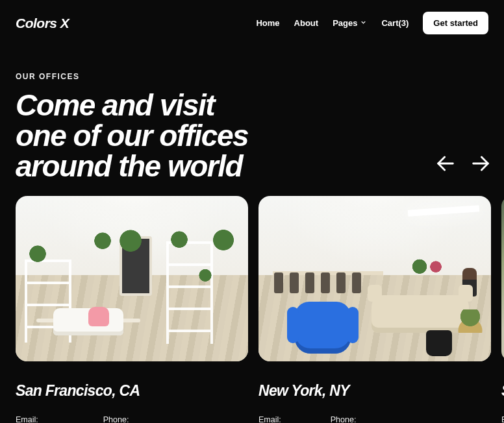  I want to click on carousel-prev-button, so click(446, 165).